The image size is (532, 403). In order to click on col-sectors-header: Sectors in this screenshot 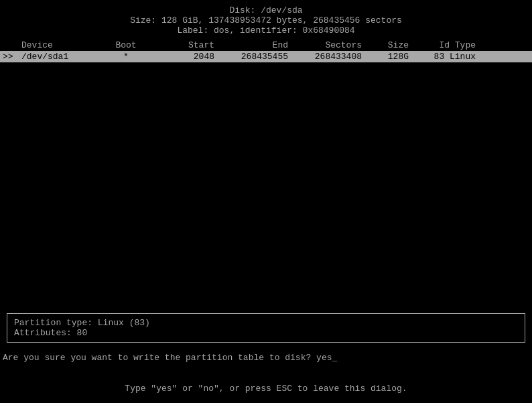, I will do `click(330, 46)`.